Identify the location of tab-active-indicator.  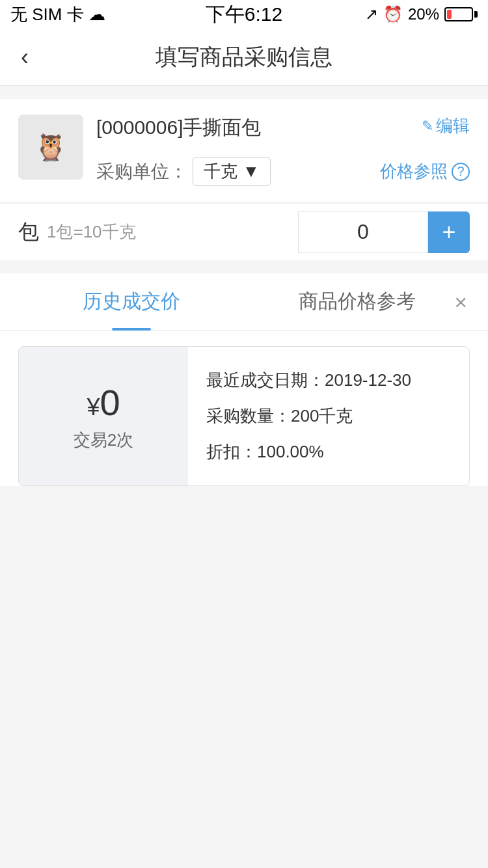
(131, 329).